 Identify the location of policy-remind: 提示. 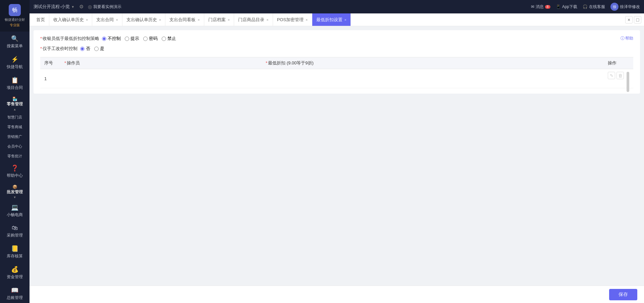
(132, 39).